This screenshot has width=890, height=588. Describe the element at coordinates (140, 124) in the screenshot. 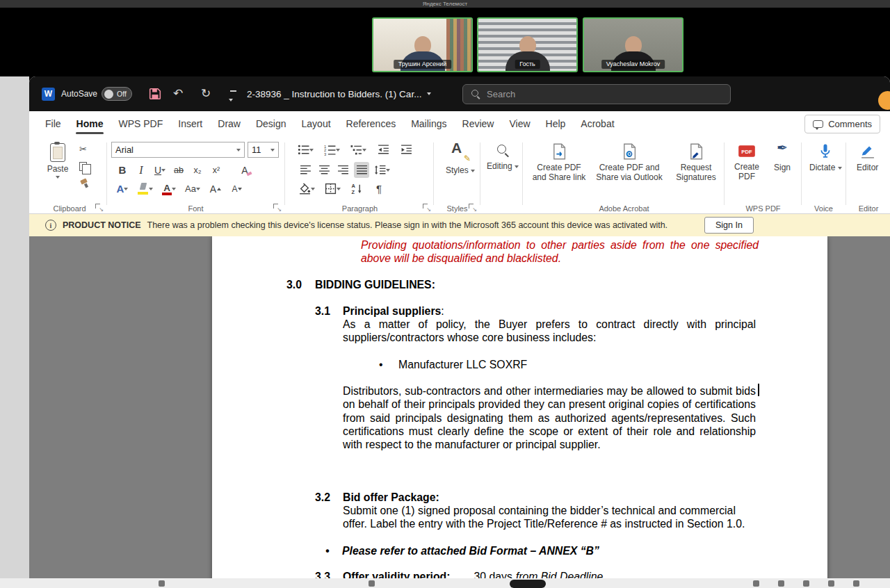

I see `tab-wps-pdf: WPS PDF` at that location.